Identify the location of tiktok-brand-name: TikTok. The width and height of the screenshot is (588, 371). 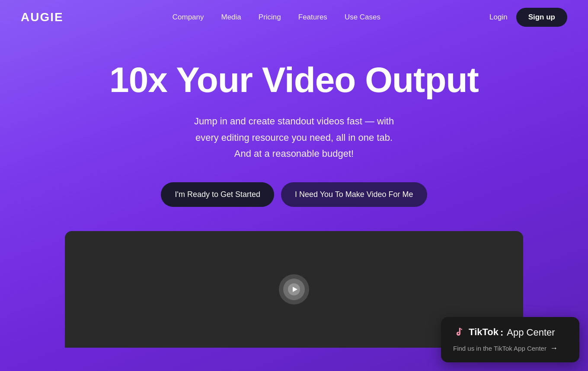
(476, 333).